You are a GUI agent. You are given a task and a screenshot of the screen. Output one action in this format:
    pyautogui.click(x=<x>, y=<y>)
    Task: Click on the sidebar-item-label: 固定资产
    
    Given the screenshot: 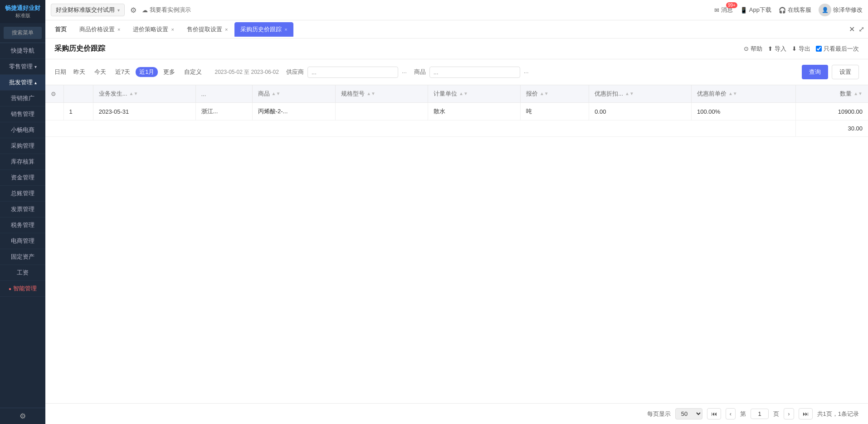 What is the action you would take?
    pyautogui.click(x=23, y=257)
    